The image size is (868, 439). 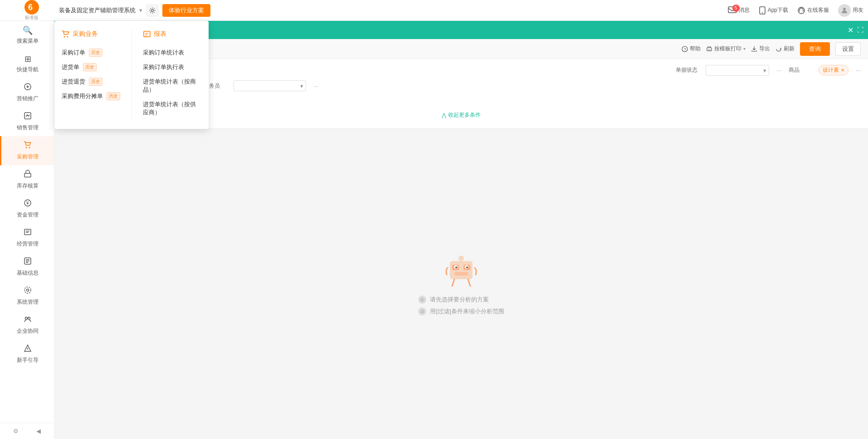 I want to click on settings-icon-btn, so click(x=152, y=10).